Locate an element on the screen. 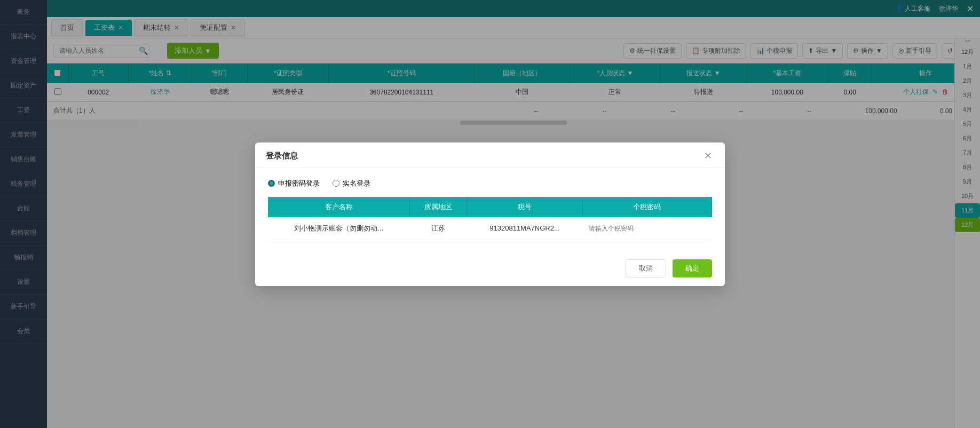 The image size is (980, 428). dialog-cell-client-name: 刘小艳演示账套（勿删勿动... is located at coordinates (339, 228).